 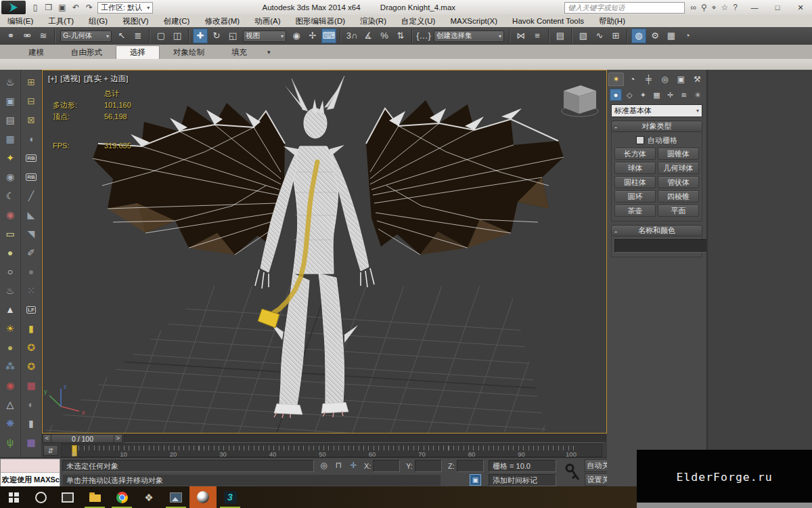 I want to click on maxscript-mini-listener: 欢迎使用 MAXSc, so click(x=30, y=473).